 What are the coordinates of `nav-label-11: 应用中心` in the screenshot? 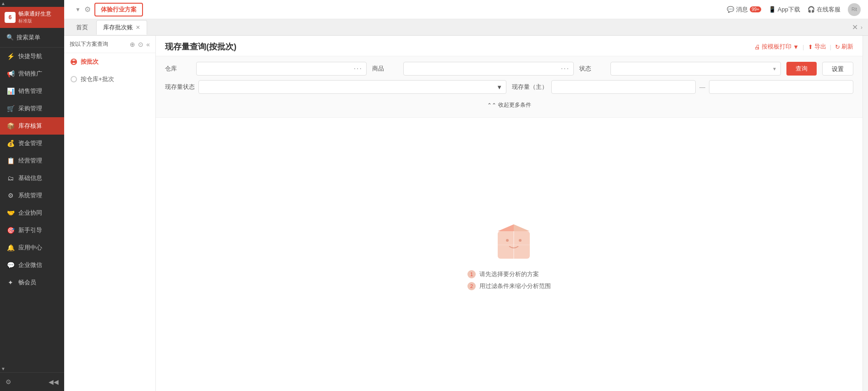 It's located at (30, 248).